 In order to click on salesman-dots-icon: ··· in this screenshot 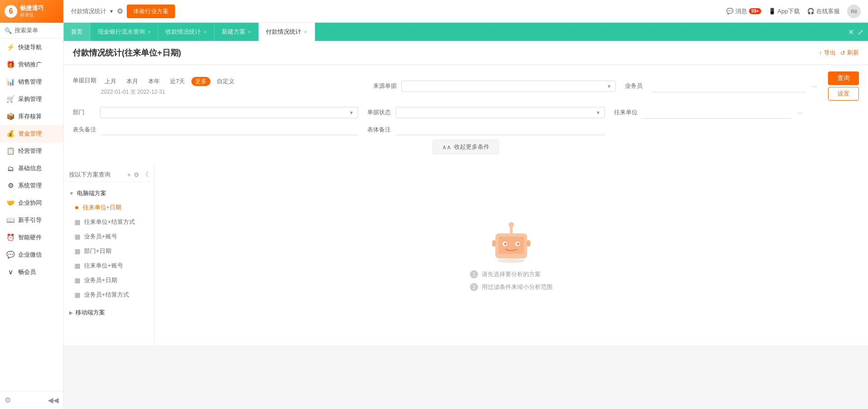, I will do `click(814, 86)`.